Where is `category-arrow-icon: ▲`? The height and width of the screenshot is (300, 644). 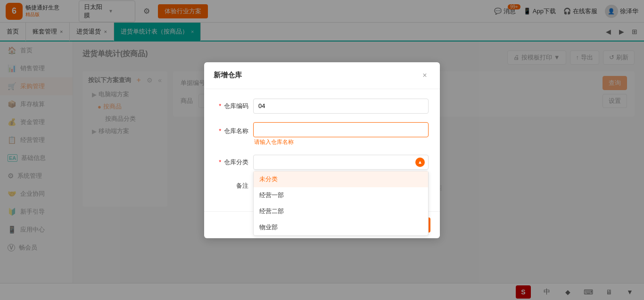
category-arrow-icon: ▲ is located at coordinates (420, 162).